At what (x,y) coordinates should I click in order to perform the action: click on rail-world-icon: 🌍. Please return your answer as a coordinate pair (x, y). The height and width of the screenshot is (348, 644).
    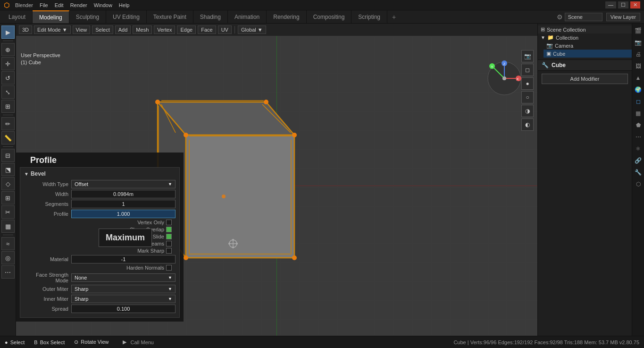
    Looking at the image, I should click on (638, 90).